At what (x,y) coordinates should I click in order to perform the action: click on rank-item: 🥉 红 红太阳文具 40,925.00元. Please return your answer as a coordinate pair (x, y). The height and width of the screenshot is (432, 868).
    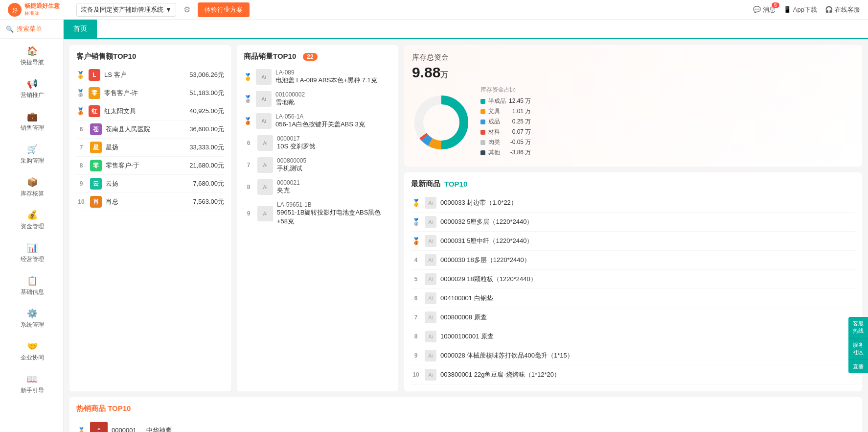
    Looking at the image, I should click on (150, 112).